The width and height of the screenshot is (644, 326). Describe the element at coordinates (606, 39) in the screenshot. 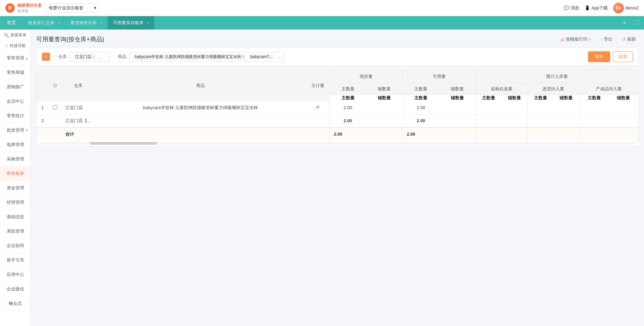

I see `export-btn: ↑ 导出` at that location.